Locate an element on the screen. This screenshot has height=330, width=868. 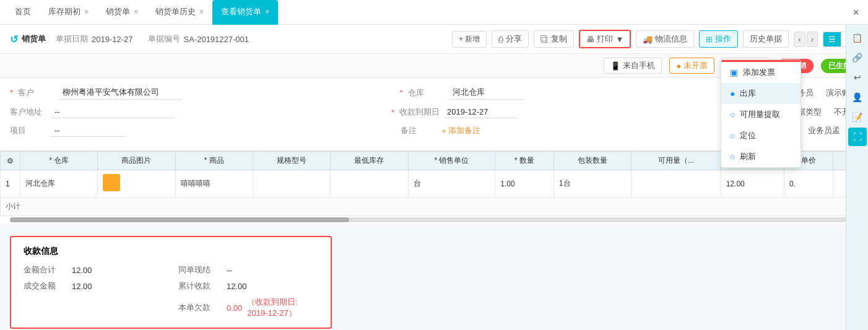
close-tab-sales: × is located at coordinates (136, 12).